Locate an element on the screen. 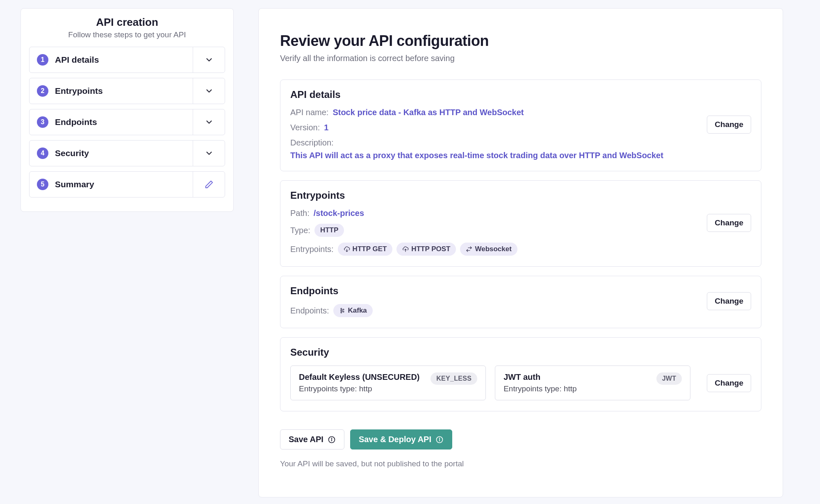  step-edit-button is located at coordinates (209, 184).